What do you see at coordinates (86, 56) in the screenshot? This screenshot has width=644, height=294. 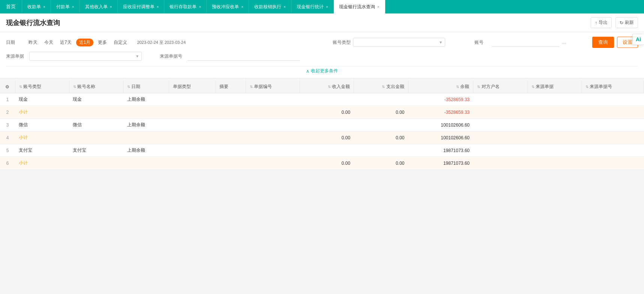 I see `source-doc-select: ▾` at bounding box center [86, 56].